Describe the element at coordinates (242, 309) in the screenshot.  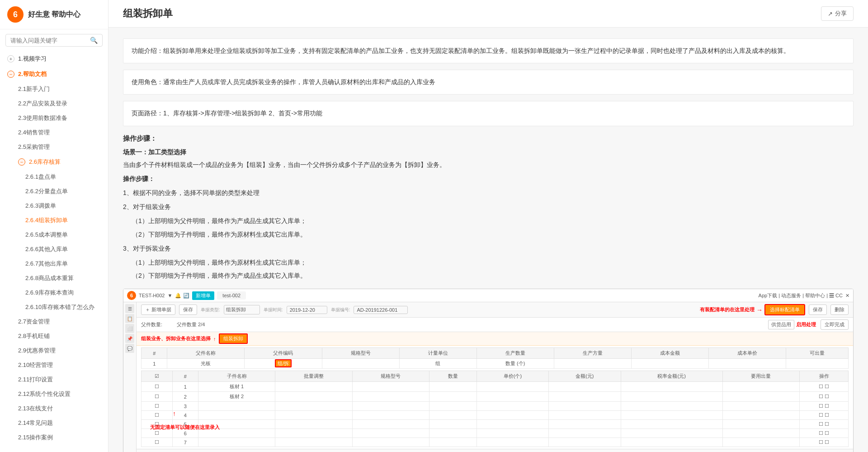
I see `mock-type-value: 组装拆卸` at that location.